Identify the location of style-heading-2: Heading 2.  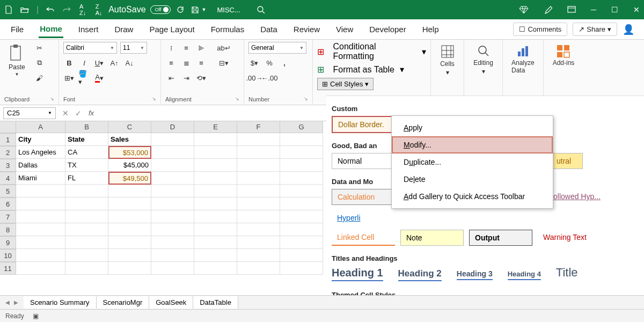
(420, 275).